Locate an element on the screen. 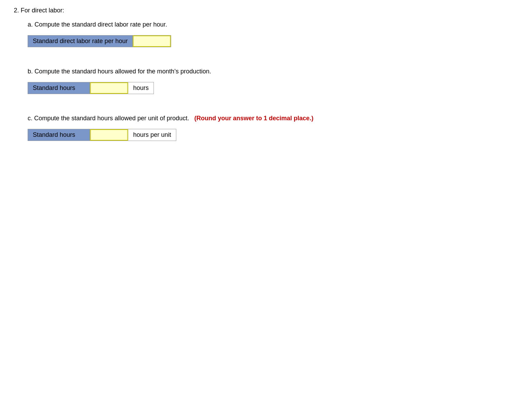  sub-question-a-input is located at coordinates (152, 41).